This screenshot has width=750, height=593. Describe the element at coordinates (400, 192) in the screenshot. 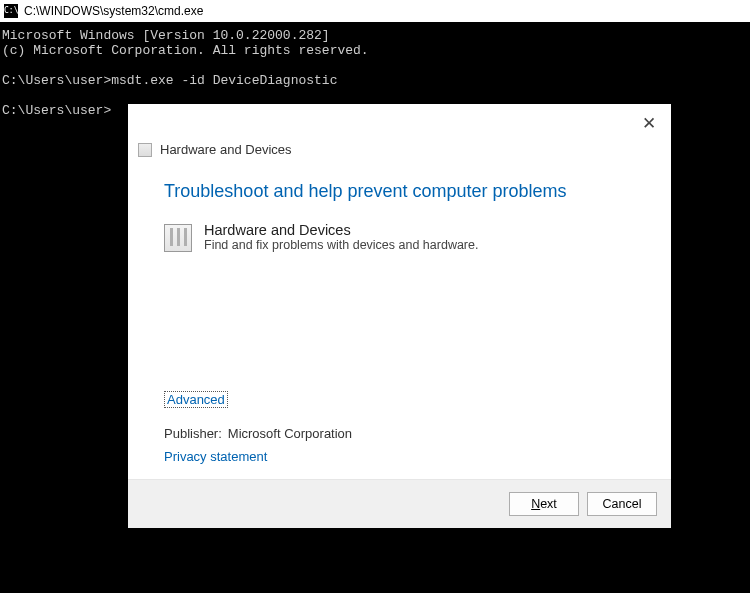

I see `dialog-main-title: Troubleshoot and help prevent computer p…` at that location.